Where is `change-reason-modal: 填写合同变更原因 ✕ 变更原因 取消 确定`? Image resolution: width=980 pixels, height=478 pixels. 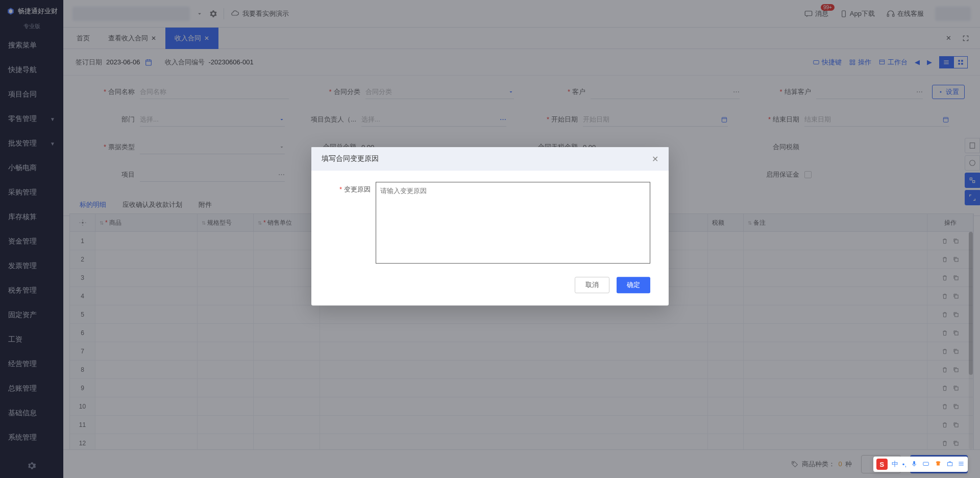
change-reason-modal: 填写合同变更原因 ✕ 变更原因 取消 确定 is located at coordinates (490, 226).